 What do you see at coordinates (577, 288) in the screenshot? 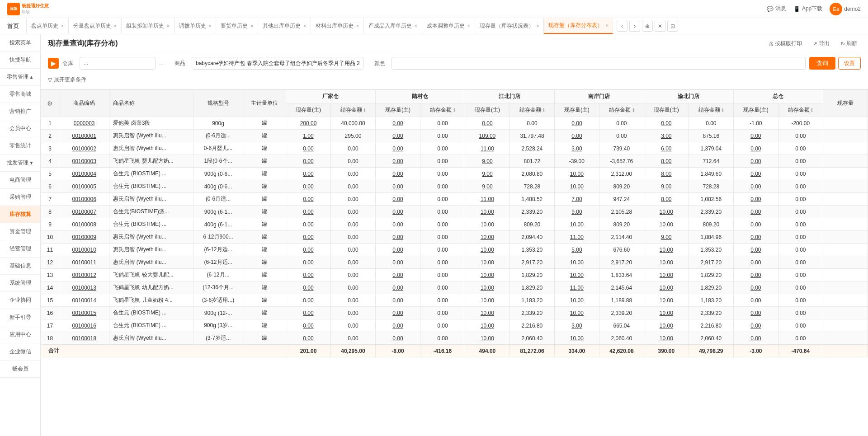
I see `cell-wh4-qty: 11.00` at bounding box center [577, 288].